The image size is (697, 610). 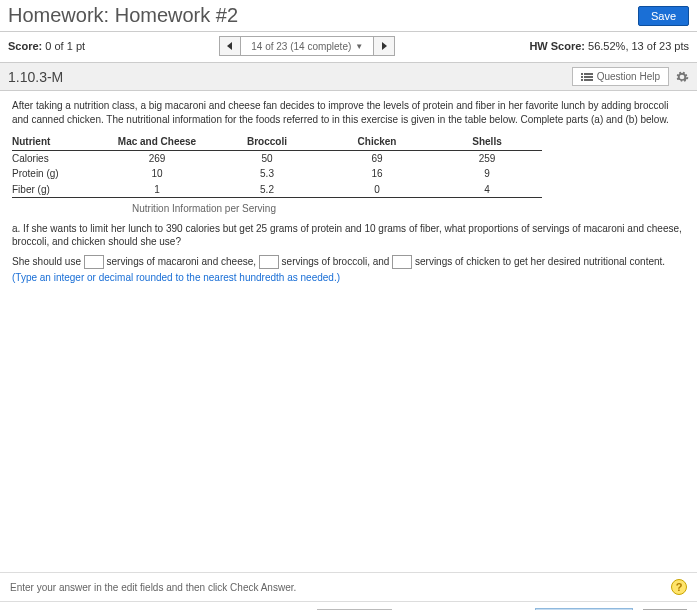 What do you see at coordinates (267, 142) in the screenshot?
I see `th-broccoli: Broccoli` at bounding box center [267, 142].